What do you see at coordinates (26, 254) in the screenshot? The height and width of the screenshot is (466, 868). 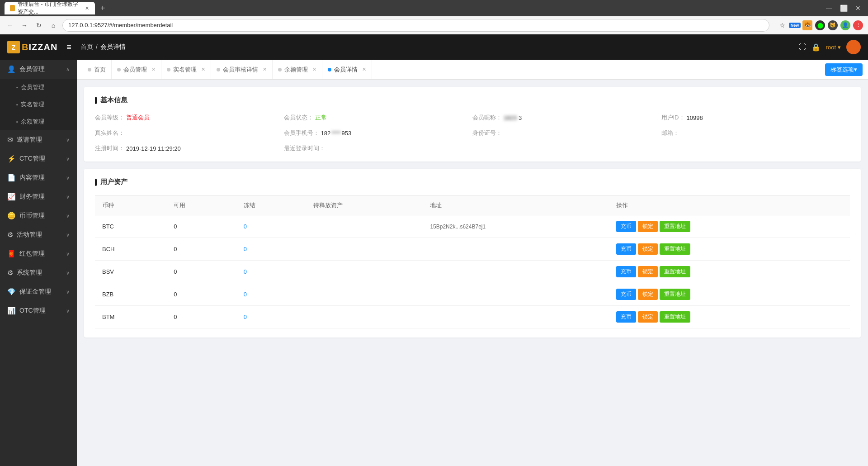 I see `sidebar-item-redpacket-left: 🧧 红包管理` at bounding box center [26, 254].